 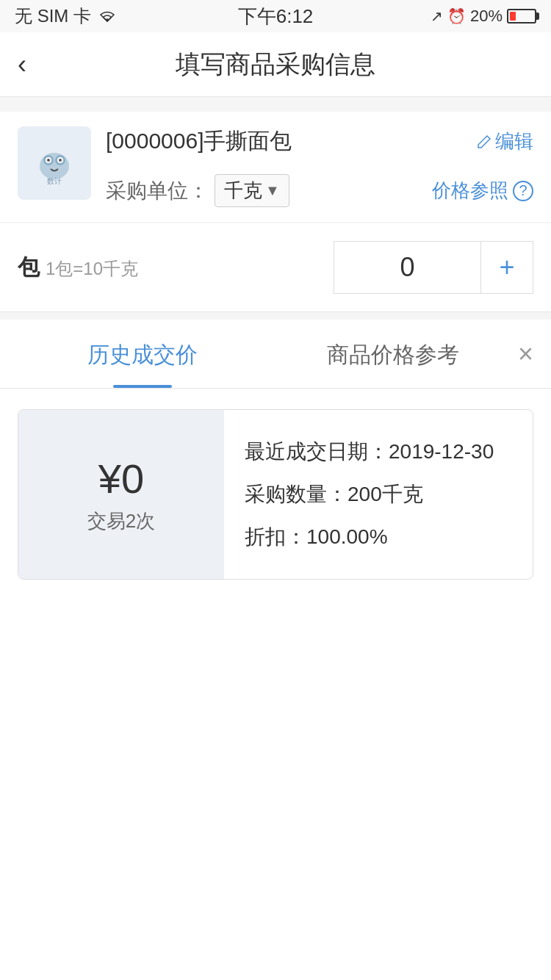 I want to click on product-name: [0000006]手撕面包, so click(x=198, y=141).